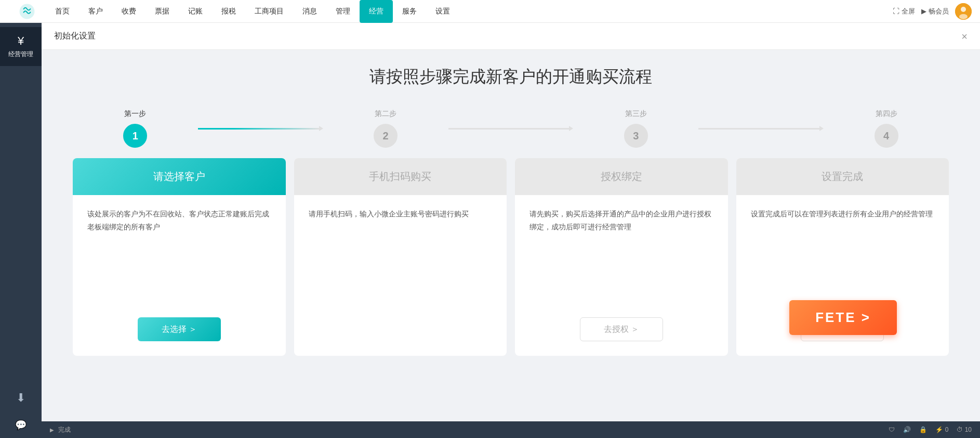  Describe the element at coordinates (908, 11) in the screenshot. I see `fullscreen-label: 全屏` at that location.